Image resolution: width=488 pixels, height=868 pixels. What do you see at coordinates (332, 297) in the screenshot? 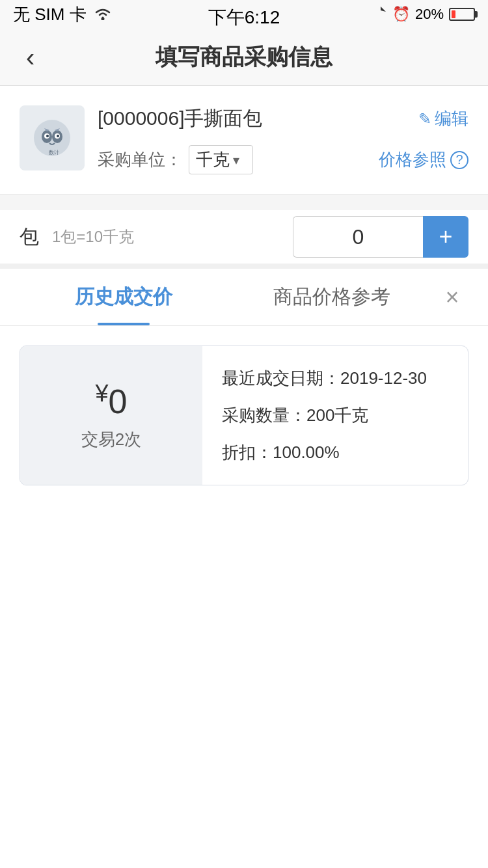
I see `tab-price-reference: 商品价格参考` at bounding box center [332, 297].